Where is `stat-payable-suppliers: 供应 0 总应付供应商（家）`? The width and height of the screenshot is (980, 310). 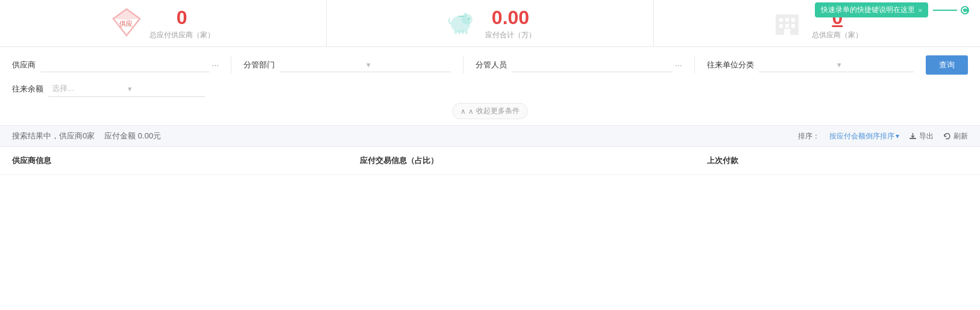
stat-payable-suppliers: 供应 0 总应付供应商（家） is located at coordinates (163, 23).